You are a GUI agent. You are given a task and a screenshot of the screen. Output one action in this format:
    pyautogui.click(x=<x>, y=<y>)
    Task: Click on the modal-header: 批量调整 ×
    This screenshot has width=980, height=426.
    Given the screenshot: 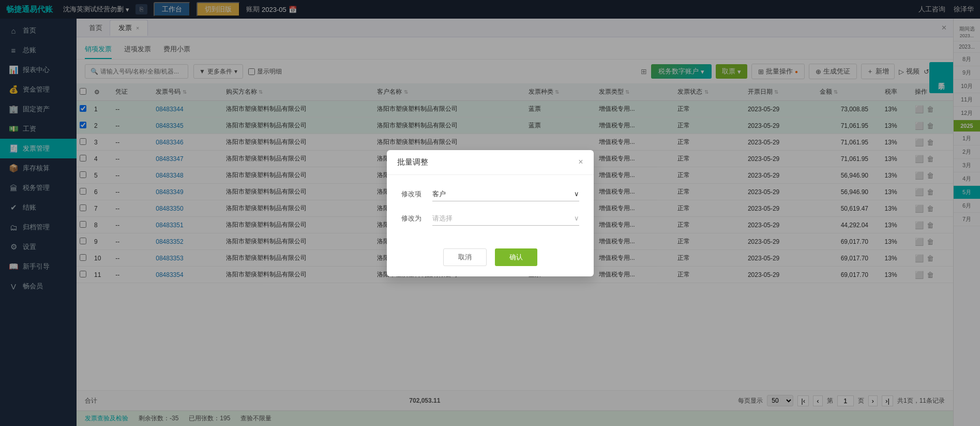 What is the action you would take?
    pyautogui.click(x=490, y=163)
    